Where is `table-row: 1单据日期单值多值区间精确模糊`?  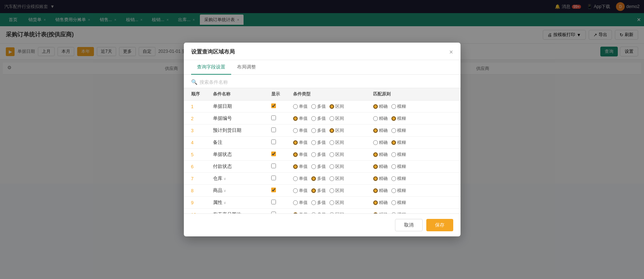
table-row: 1单据日期单值多值区间精确模糊 is located at coordinates (322, 106).